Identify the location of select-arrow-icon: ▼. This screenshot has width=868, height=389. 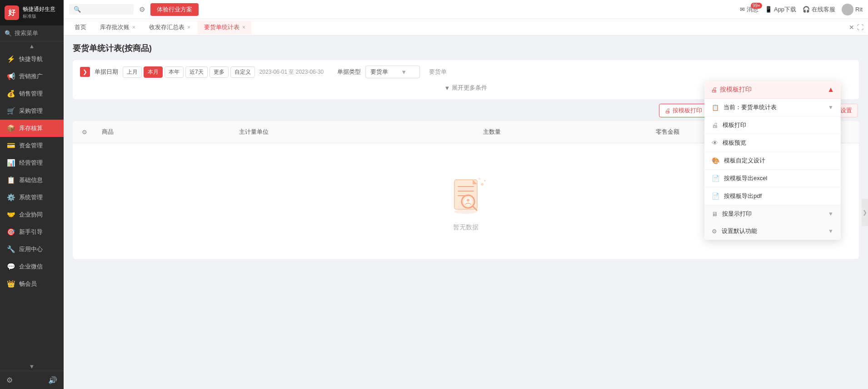
(404, 72).